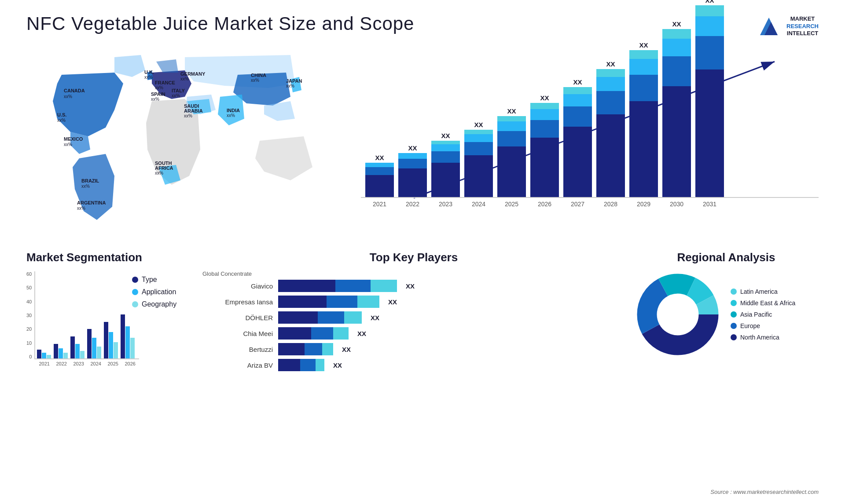  I want to click on map-label-italy: ITALY, so click(179, 91).